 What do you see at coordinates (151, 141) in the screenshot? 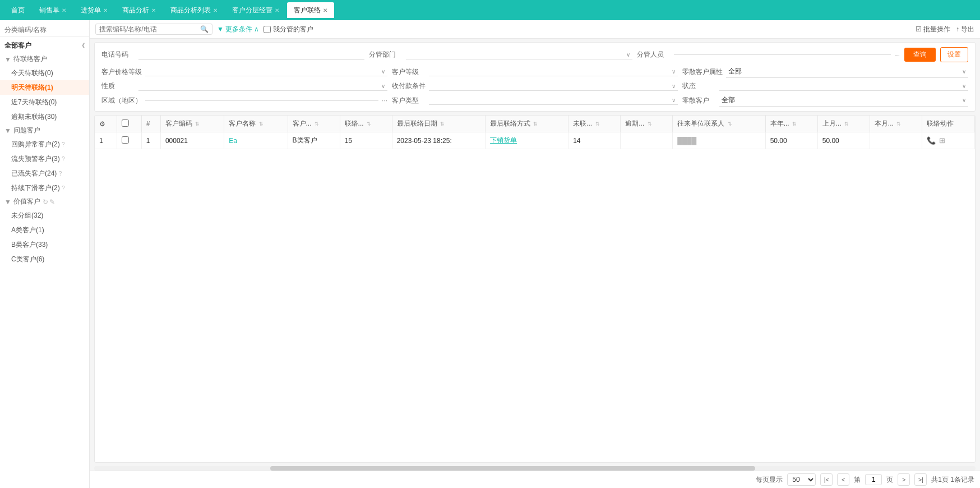
I see `cell-index: 1` at bounding box center [151, 141].